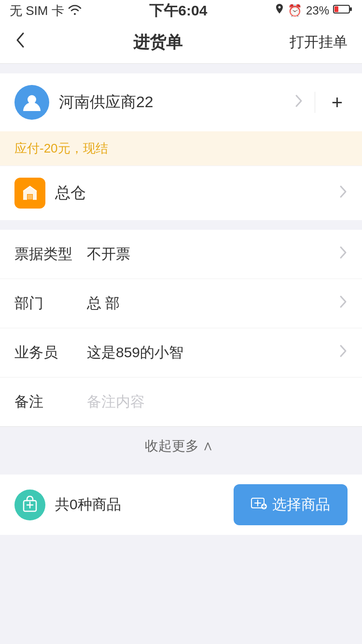  I want to click on product-count-label: 共0种商品, so click(144, 505).